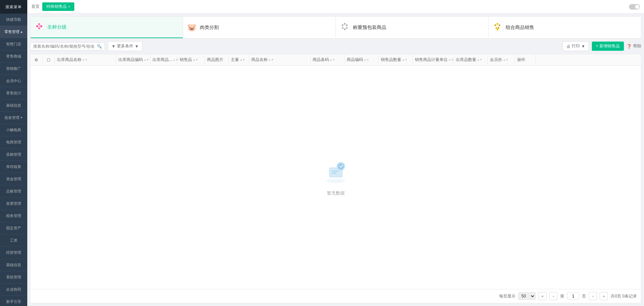  Describe the element at coordinates (14, 44) in the screenshot. I see `sidebar-item-smart-store: 智慧门店` at that location.